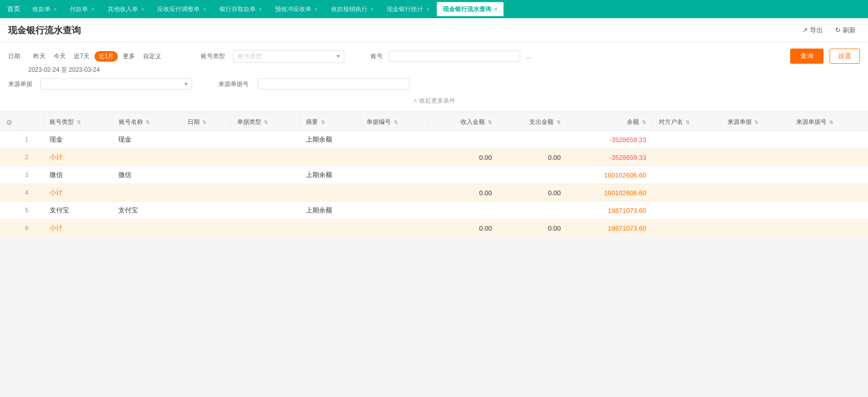 This screenshot has height=397, width=868. I want to click on collapse-bar: ∧ 收起更多条件, so click(434, 101).